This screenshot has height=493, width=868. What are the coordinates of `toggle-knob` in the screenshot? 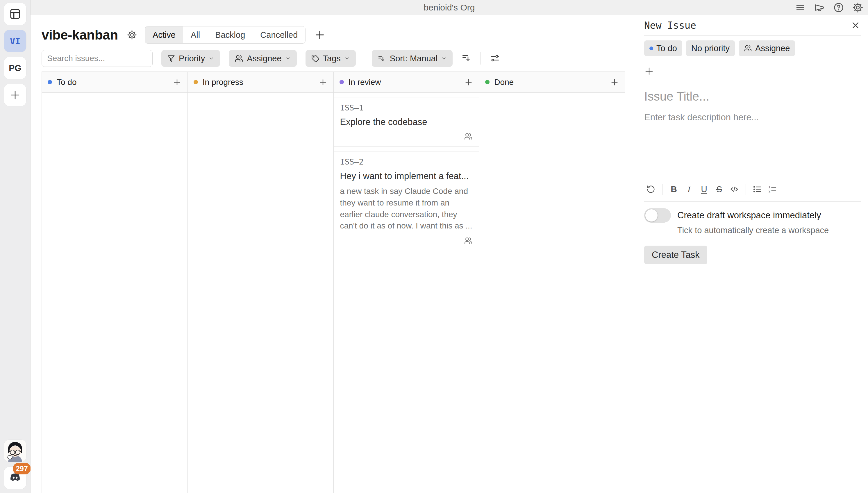 It's located at (651, 215).